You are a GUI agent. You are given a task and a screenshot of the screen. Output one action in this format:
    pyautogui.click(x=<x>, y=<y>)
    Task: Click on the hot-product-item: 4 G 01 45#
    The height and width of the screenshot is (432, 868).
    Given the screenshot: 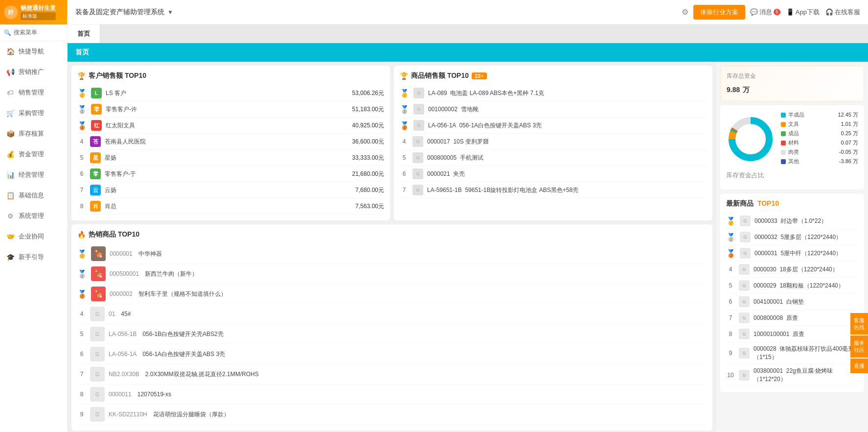 What is the action you would take?
    pyautogui.click(x=392, y=314)
    